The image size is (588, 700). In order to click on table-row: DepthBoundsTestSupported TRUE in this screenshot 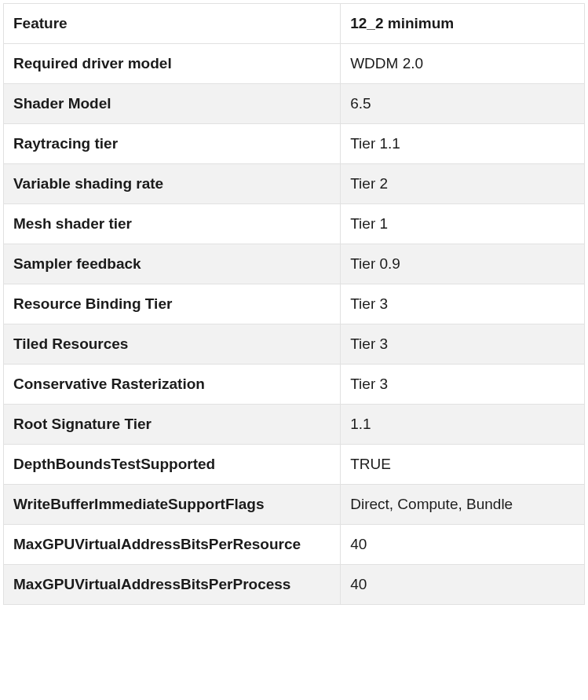, I will do `click(294, 465)`.